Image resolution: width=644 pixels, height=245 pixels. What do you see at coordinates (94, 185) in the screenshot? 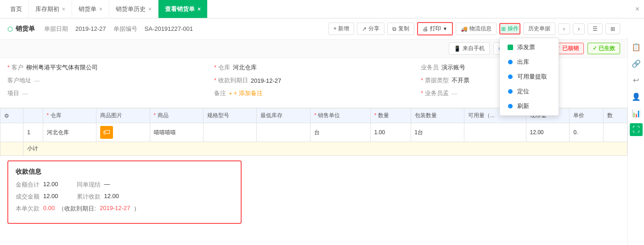
I see `same-order-field: 同单现结 —` at bounding box center [94, 185].